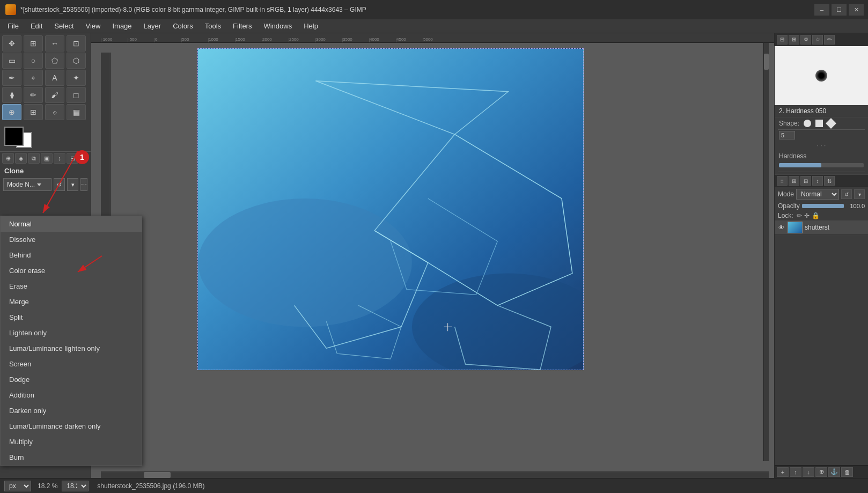  Describe the element at coordinates (847, 194) in the screenshot. I see `layer-mode-reset: ↺` at that location.